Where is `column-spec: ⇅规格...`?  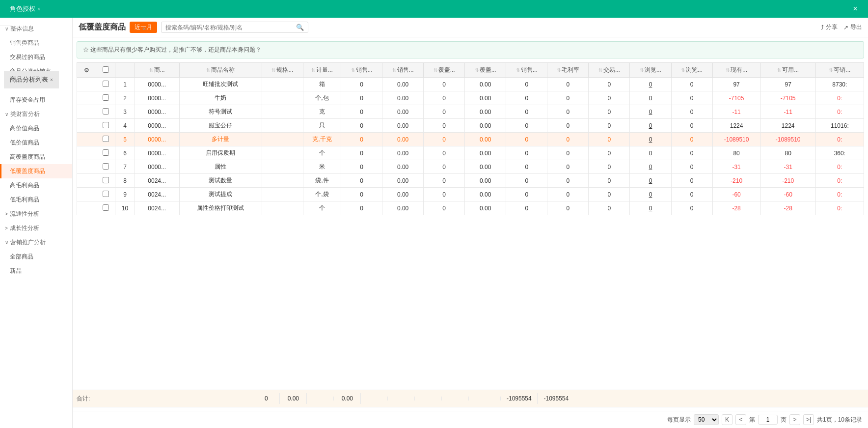 column-spec: ⇅规格... is located at coordinates (282, 70).